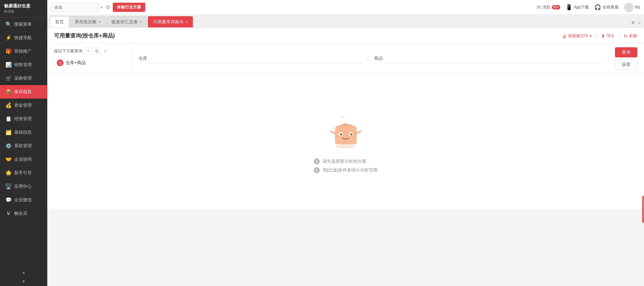 The width and height of the screenshot is (644, 286). What do you see at coordinates (598, 7) in the screenshot?
I see `headset-icon: 🎧` at bounding box center [598, 7].